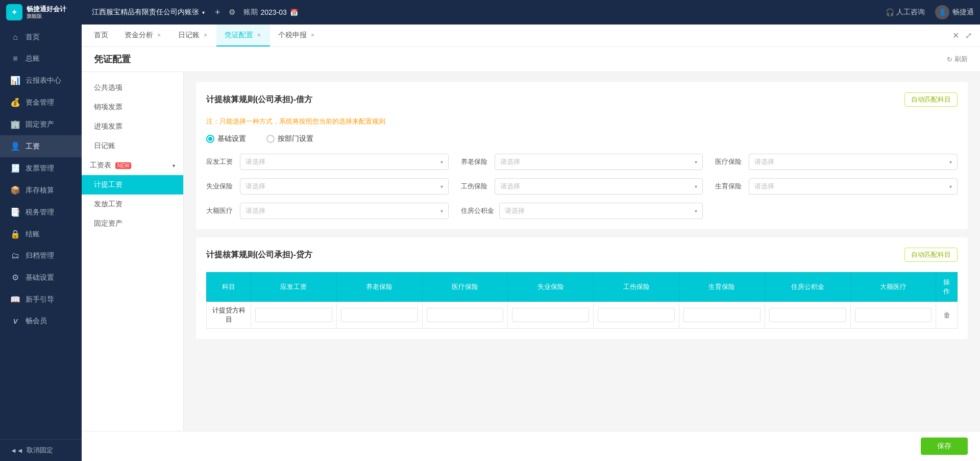 The height and width of the screenshot is (461, 980). I want to click on refresh-button: ↻ 刷新, so click(958, 59).